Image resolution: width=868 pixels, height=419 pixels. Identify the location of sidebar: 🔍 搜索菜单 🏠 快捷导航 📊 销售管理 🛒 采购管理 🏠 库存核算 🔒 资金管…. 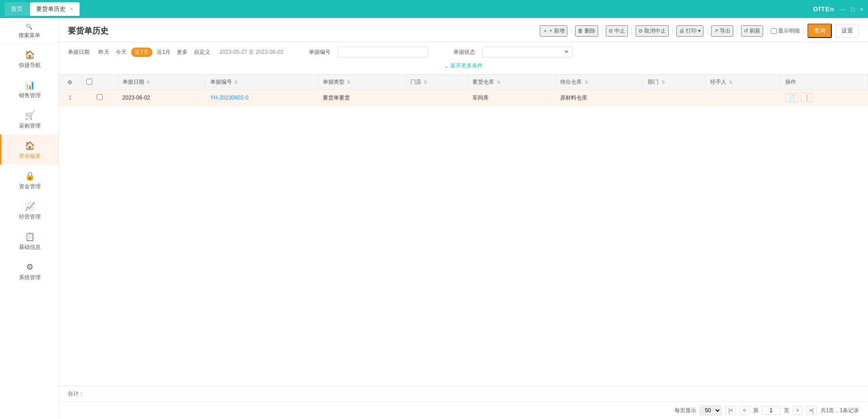
(29, 219).